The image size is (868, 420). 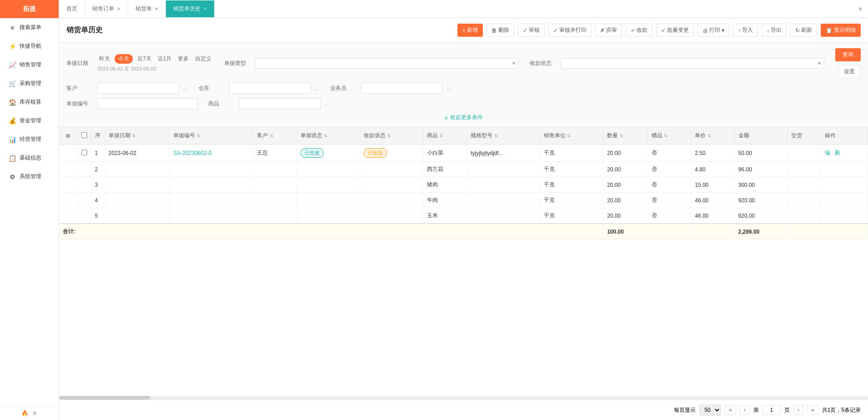 I want to click on sidebar-item-finance-label: 资金管理, so click(x=30, y=121).